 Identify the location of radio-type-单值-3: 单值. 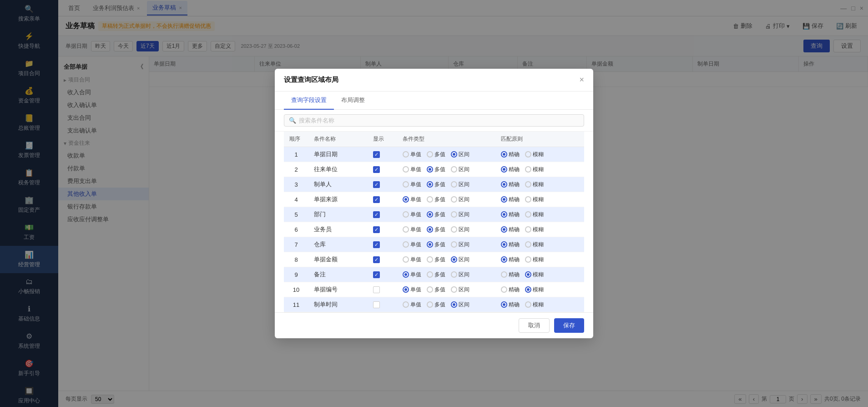
(412, 185).